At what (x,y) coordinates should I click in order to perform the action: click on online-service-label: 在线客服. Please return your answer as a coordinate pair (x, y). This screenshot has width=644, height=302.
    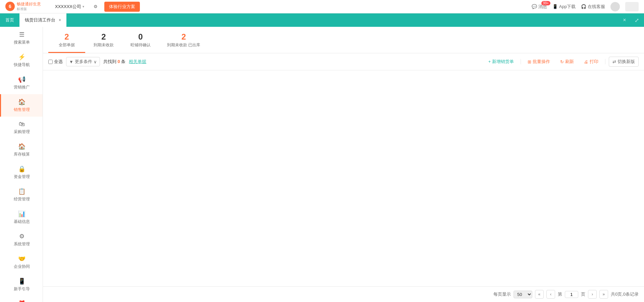
    Looking at the image, I should click on (596, 7).